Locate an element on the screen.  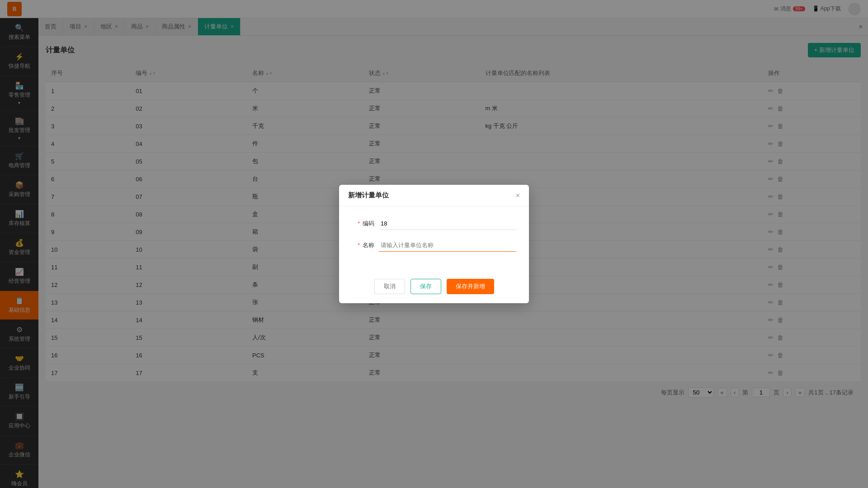
form-row-name: * 名称 is located at coordinates (434, 245).